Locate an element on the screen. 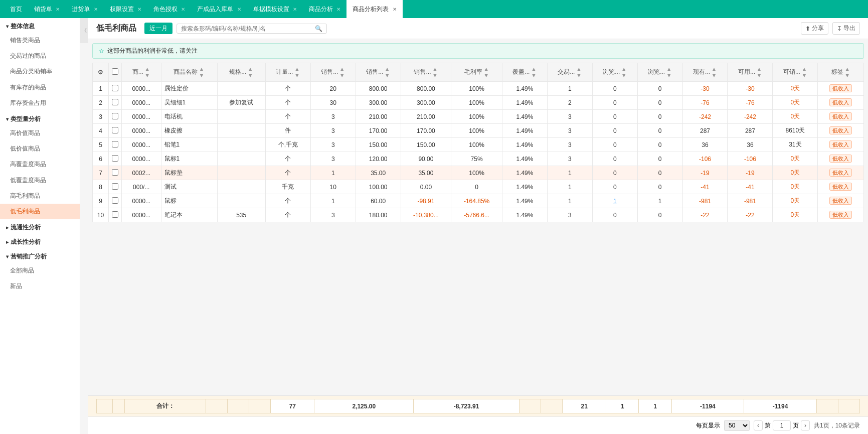 The height and width of the screenshot is (434, 868). close-product-entry-icon: ✕ is located at coordinates (239, 9).